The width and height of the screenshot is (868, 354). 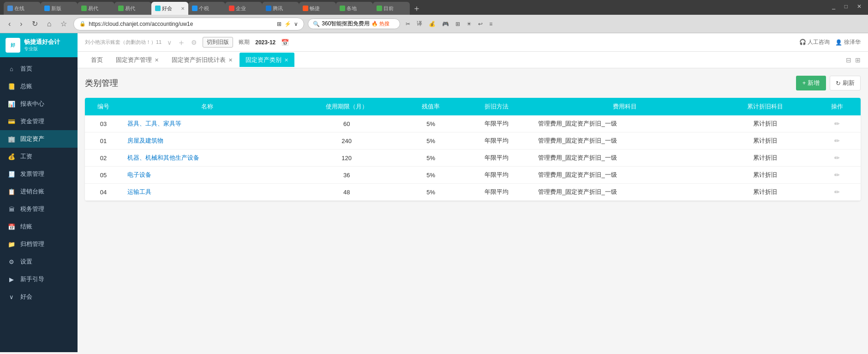 I want to click on sidebar-item-tax: 🏛 税务管理, so click(x=39, y=209).